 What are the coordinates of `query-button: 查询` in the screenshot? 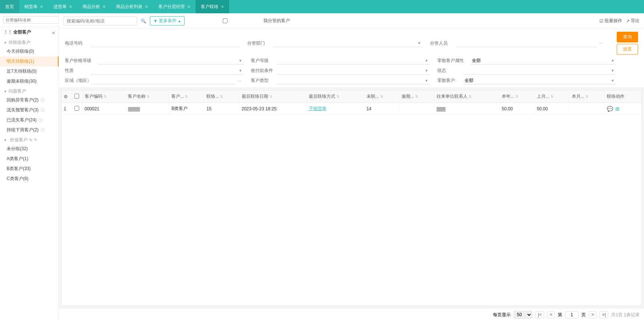 It's located at (627, 37).